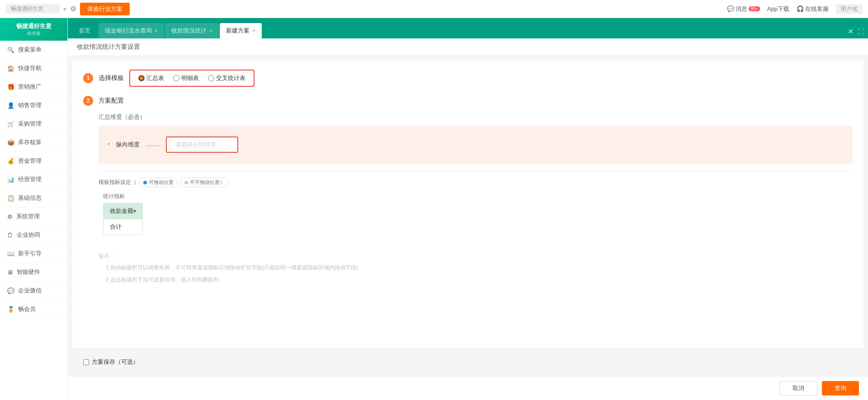 This screenshot has height=400, width=868. Describe the element at coordinates (85, 31) in the screenshot. I see `tab-home-label: 首页` at that location.